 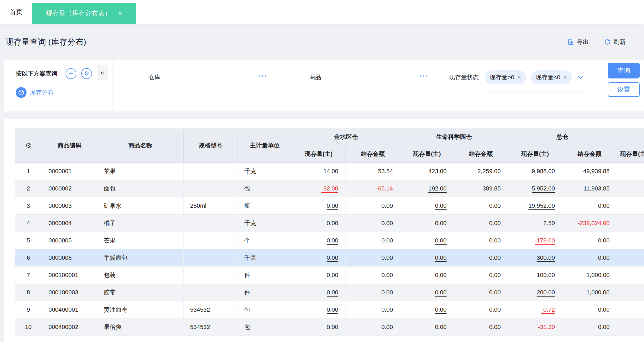 What do you see at coordinates (329, 292) in the screenshot?
I see `table-row: 8 000100003 胶带 件 0.00 0.00 0.00 0.00 200…` at bounding box center [329, 292].